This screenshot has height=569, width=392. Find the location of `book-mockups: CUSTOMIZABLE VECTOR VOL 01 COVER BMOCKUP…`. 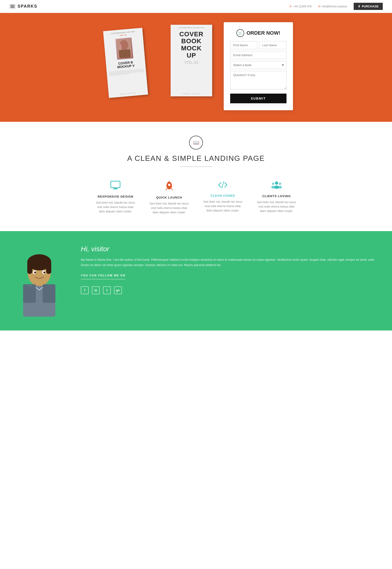

book-mockups: CUSTOMIZABLE VECTOR VOL 01 COVER BMOCKUP… is located at coordinates (157, 66).